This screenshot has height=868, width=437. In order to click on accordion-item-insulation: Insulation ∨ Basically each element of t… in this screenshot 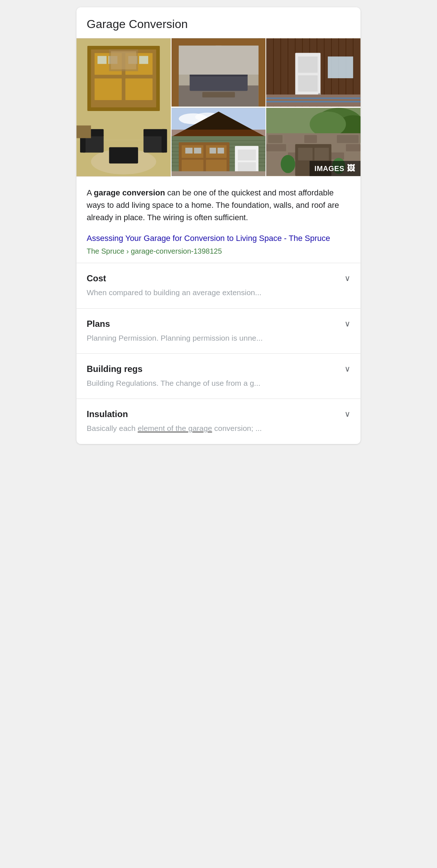, I will do `click(219, 421)`.